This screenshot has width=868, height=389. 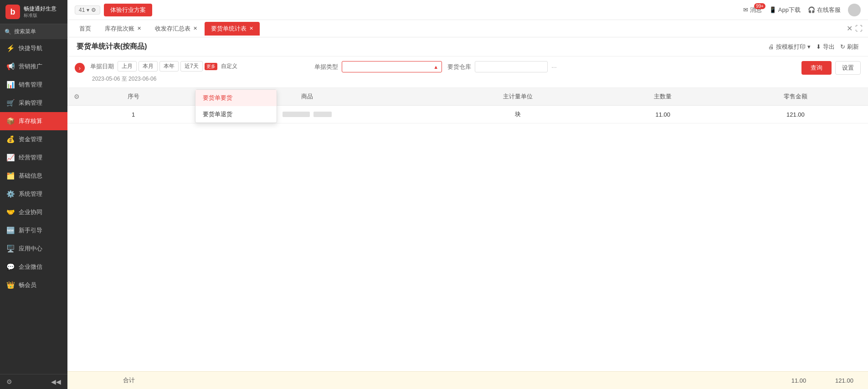 What do you see at coordinates (31, 176) in the screenshot?
I see `sidebar-item-label: 基础信息` at bounding box center [31, 176].